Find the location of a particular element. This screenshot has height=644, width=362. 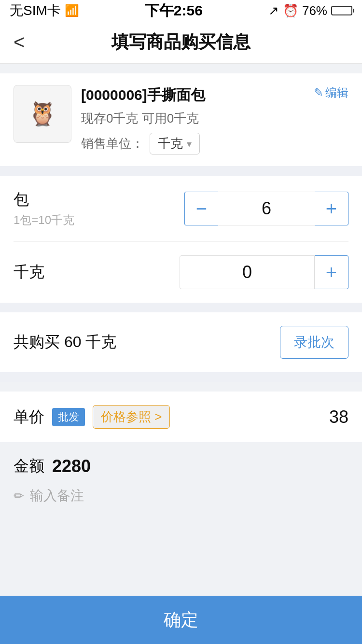

amount-section: 金额 2280 ✏ 输入备注 is located at coordinates (181, 480).